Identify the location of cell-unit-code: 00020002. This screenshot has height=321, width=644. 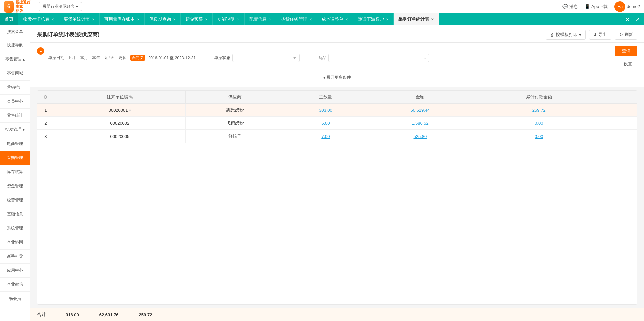
(120, 123).